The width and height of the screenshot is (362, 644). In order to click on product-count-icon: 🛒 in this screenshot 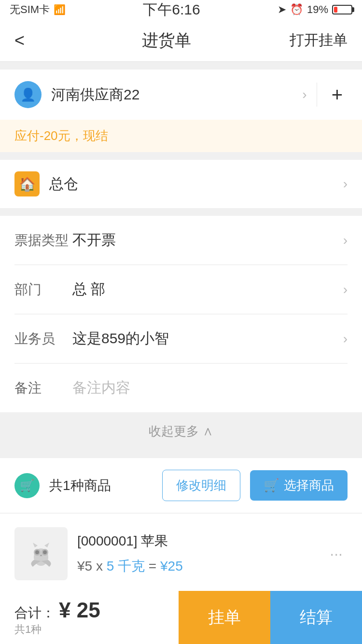, I will do `click(27, 486)`.